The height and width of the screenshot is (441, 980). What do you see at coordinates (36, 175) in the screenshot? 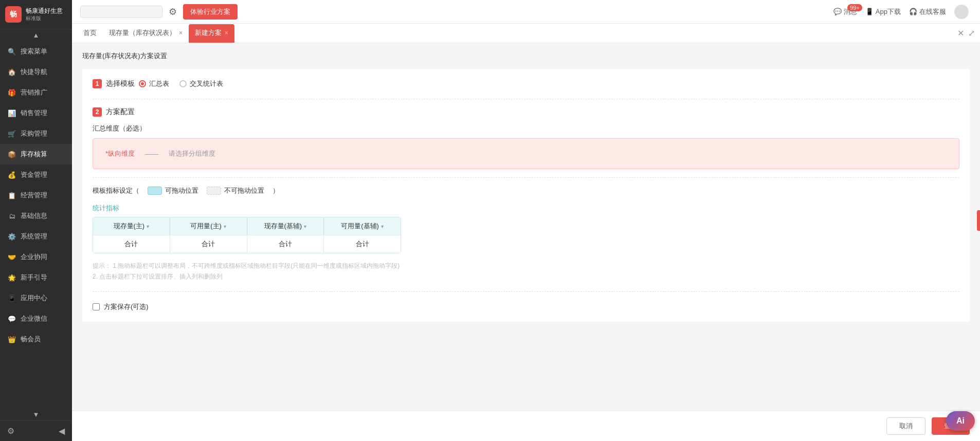
I see `sidebar-item-finance: 💰 资金管理` at bounding box center [36, 175].